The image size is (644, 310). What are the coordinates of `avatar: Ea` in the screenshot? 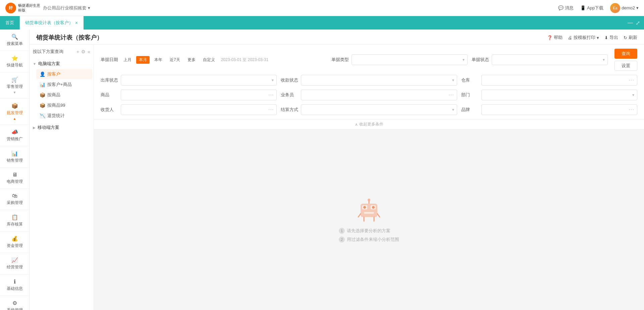 It's located at (615, 8).